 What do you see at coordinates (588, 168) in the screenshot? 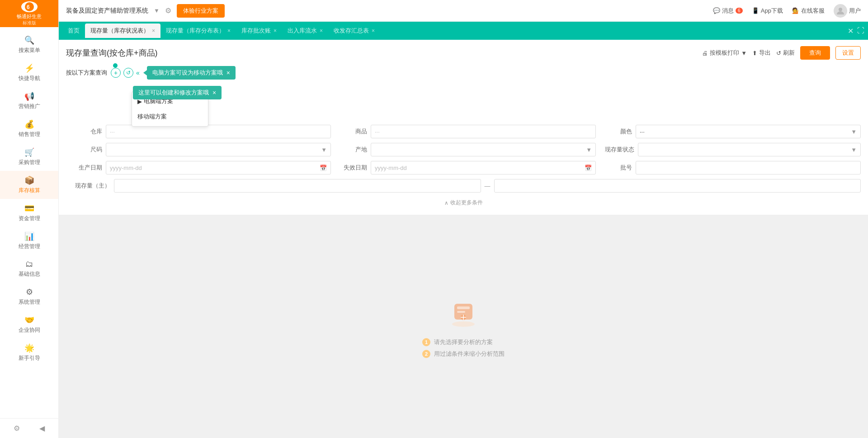
I see `expire-date-cal-icon: 📅` at bounding box center [588, 168].